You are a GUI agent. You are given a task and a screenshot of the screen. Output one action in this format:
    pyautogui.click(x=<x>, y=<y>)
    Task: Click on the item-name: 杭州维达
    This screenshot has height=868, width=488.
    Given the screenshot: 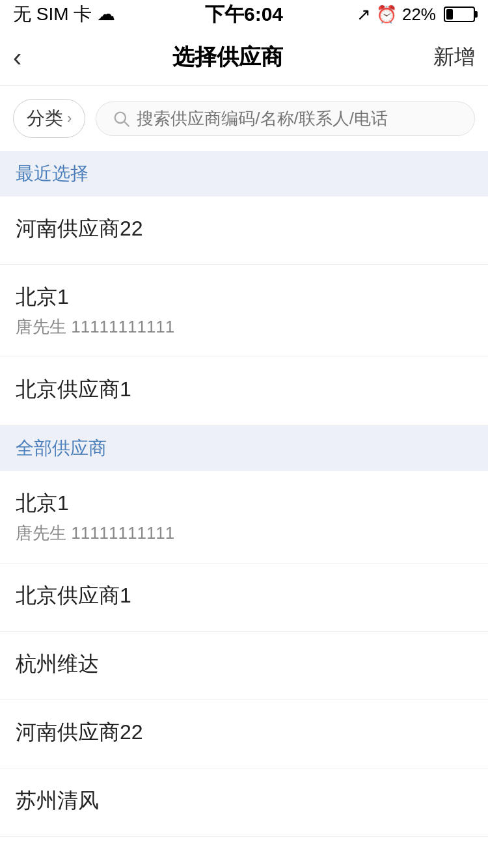 What is the action you would take?
    pyautogui.click(x=244, y=664)
    